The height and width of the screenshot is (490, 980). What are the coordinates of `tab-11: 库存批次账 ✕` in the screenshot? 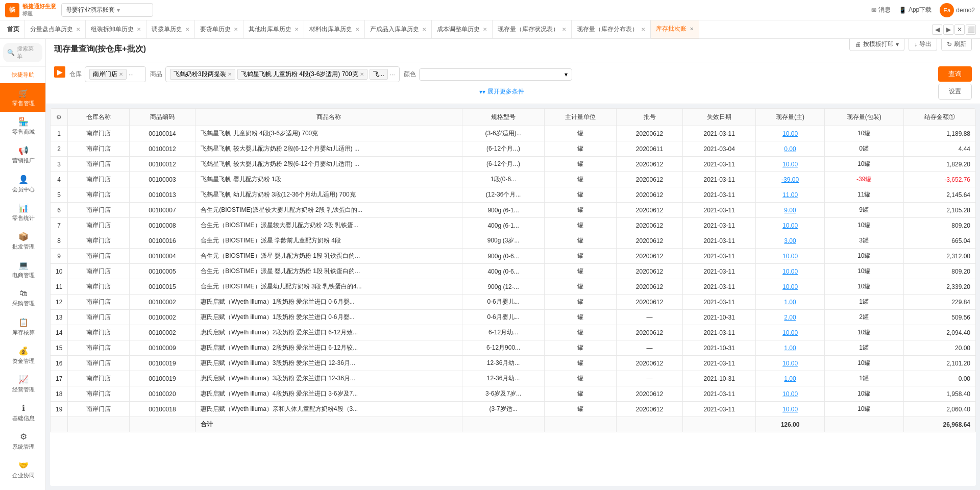 It's located at (675, 30).